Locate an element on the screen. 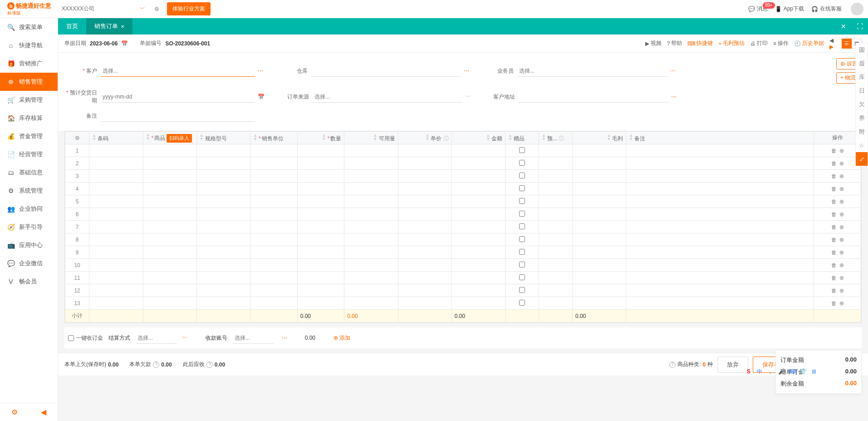 Image resolution: width=868 pixels, height=421 pixels. table-row: 8🗑⊕ is located at coordinates (463, 240).